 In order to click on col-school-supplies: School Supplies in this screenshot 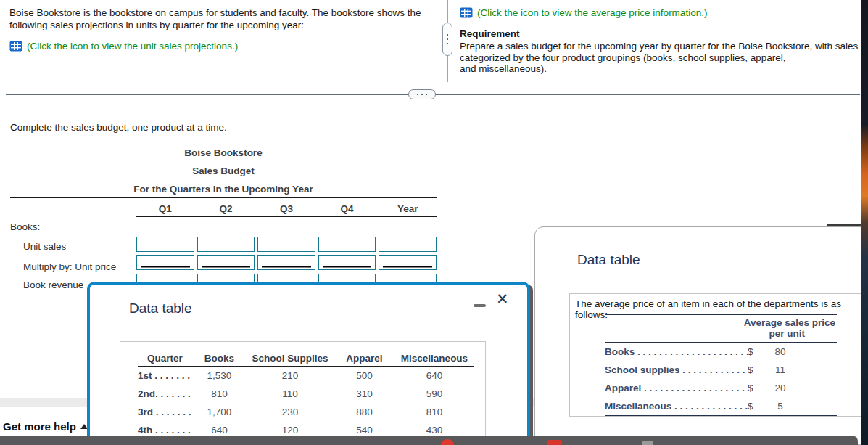, I will do `click(290, 359)`.